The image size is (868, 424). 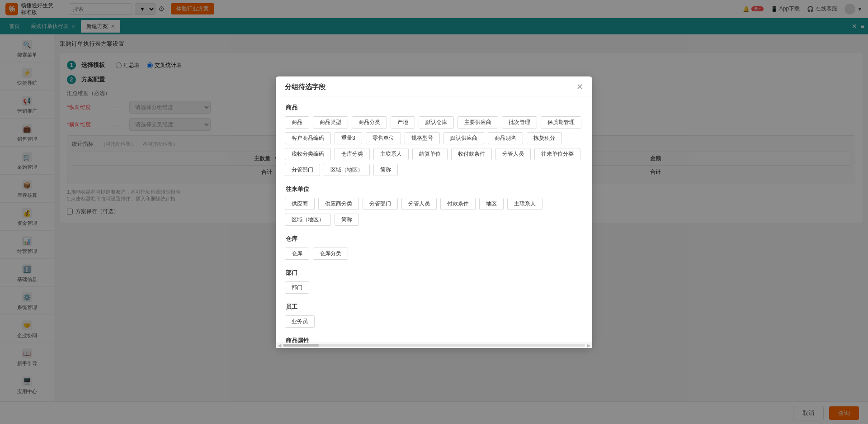 I want to click on field-tag-supervisor: 分管人员, so click(x=513, y=154).